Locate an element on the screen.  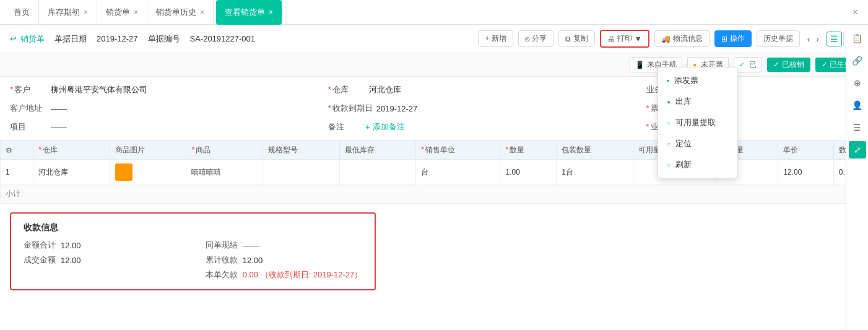
address-label: 客户地址 is located at coordinates (28, 108).